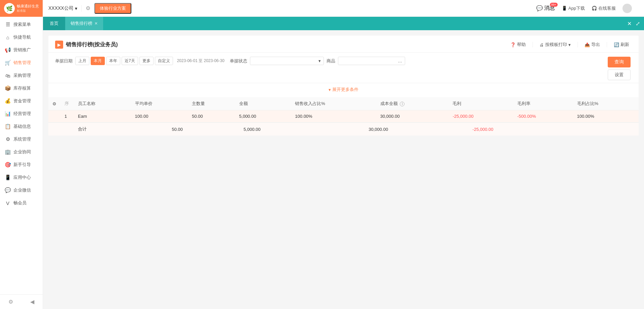  Describe the element at coordinates (22, 63) in the screenshot. I see `sidebar-label-sales: 销售管理` at that location.